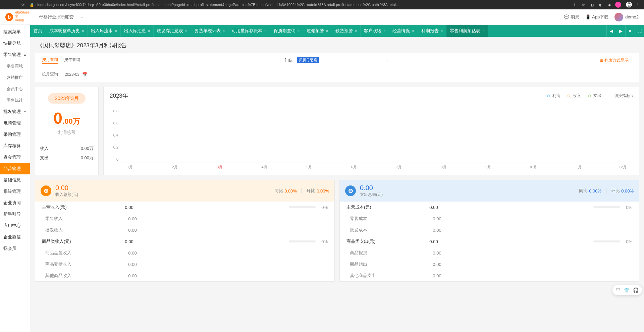 Image resolution: width=644 pixels, height=332 pixels. What do you see at coordinates (15, 66) in the screenshot?
I see `sidebar-item: 零售商城` at bounding box center [15, 66].